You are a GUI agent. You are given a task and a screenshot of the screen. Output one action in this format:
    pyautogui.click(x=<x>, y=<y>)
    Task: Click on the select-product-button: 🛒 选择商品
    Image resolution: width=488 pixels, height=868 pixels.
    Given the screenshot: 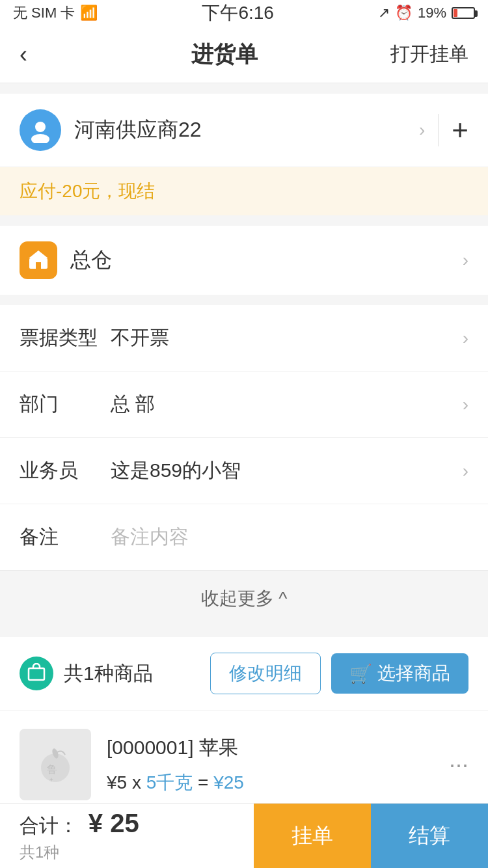 What is the action you would take?
    pyautogui.click(x=400, y=673)
    